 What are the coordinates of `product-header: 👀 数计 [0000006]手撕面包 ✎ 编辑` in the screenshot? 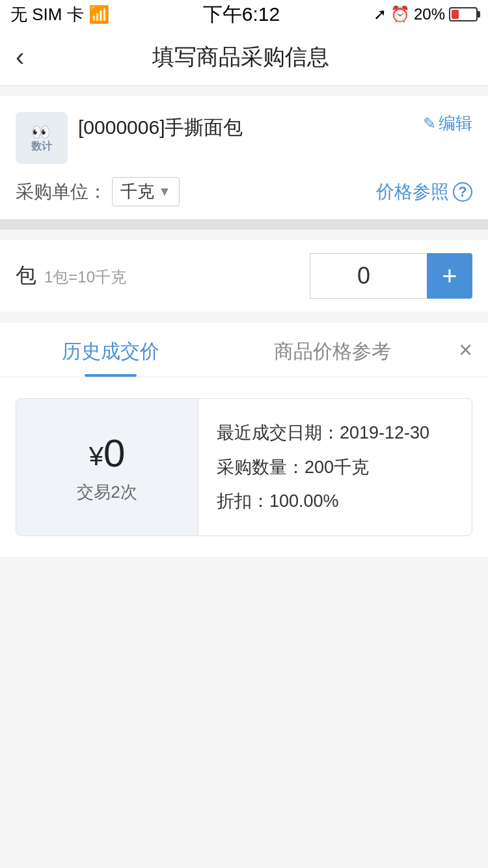 It's located at (244, 138).